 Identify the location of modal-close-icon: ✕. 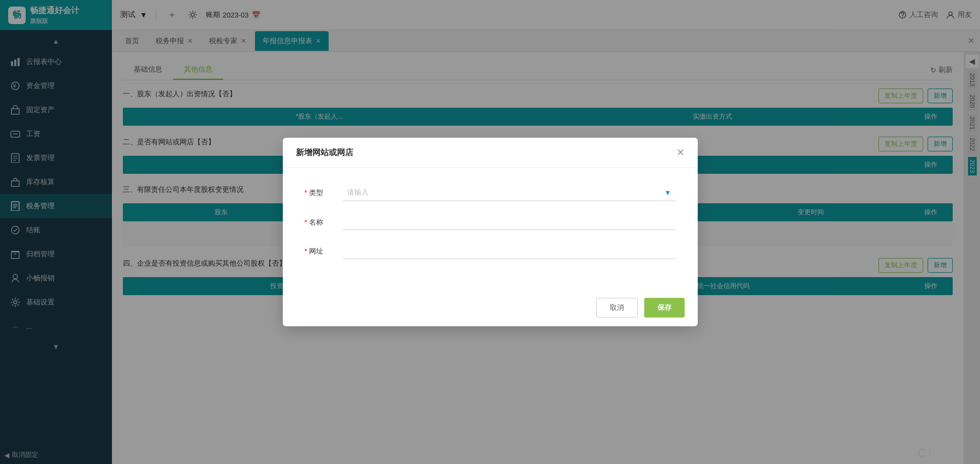
(680, 152).